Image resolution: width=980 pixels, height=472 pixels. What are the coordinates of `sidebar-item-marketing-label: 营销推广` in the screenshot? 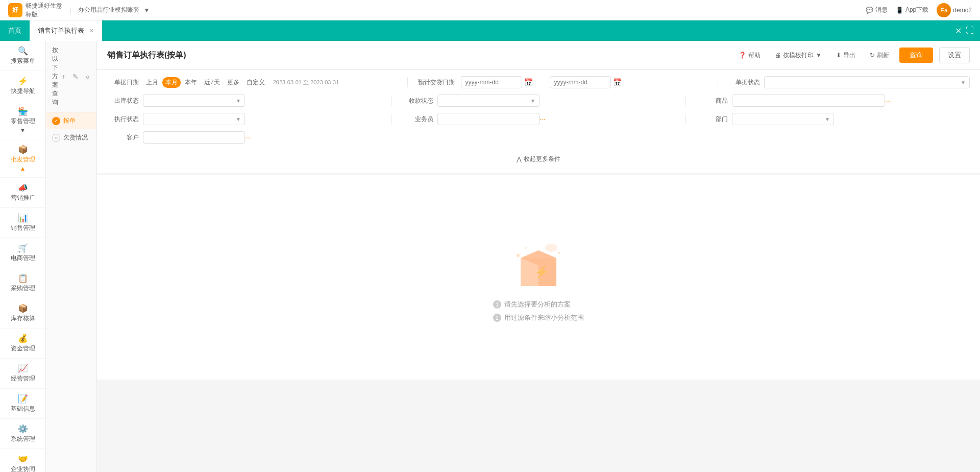 It's located at (23, 198).